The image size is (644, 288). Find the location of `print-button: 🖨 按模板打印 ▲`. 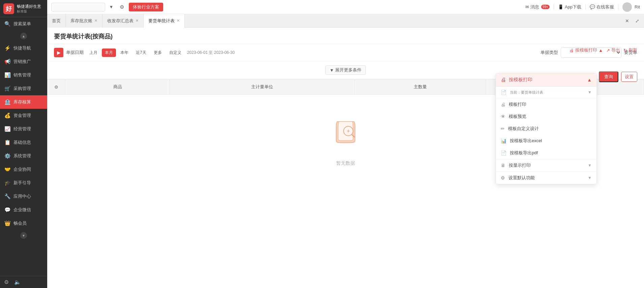

print-button: 🖨 按模板打印 ▲ is located at coordinates (586, 50).